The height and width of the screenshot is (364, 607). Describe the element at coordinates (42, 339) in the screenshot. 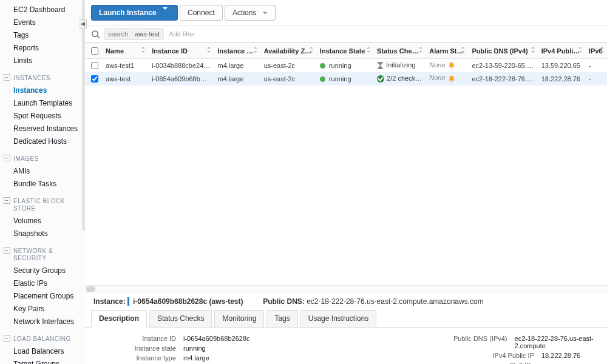

I see `sidebar-group-load-balancing: −LOAD BALANCING` at that location.